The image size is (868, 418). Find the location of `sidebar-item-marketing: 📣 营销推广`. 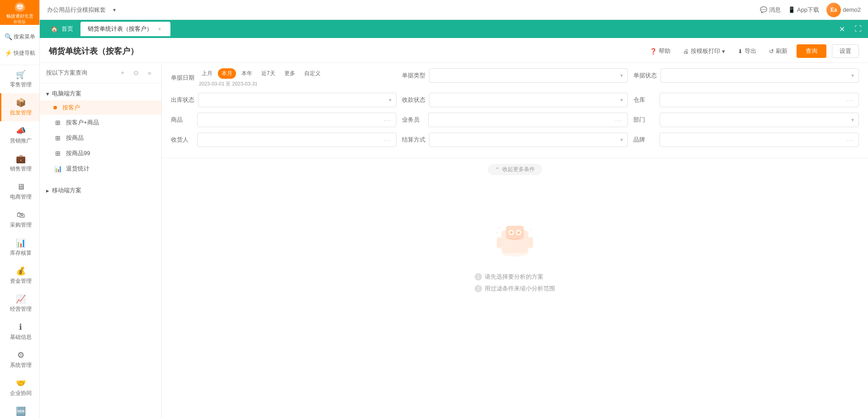

sidebar-item-marketing: 📣 营销推广 is located at coordinates (20, 135).